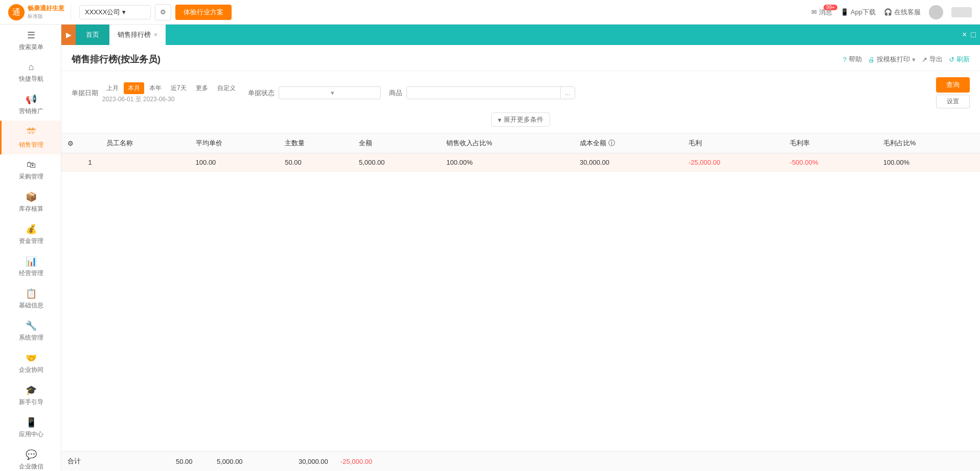 This screenshot has height=471, width=980. What do you see at coordinates (31, 47) in the screenshot?
I see `sidebar-item-label: 搜索菜单` at bounding box center [31, 47].